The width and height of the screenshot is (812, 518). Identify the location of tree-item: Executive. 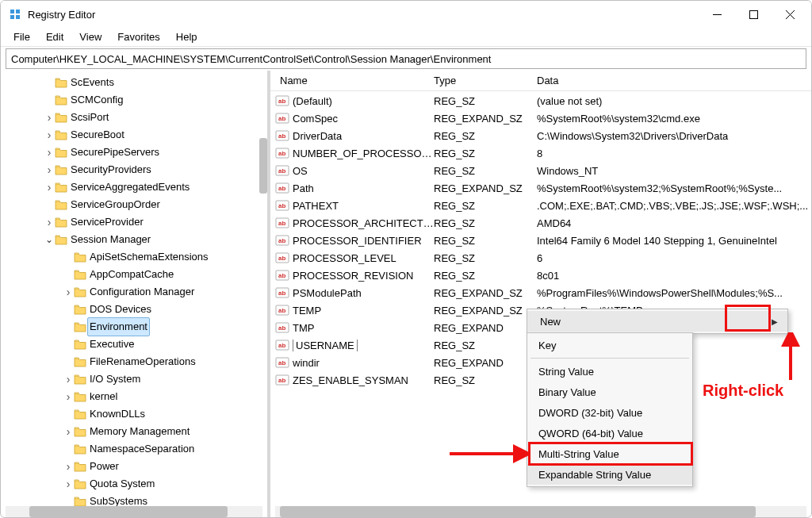
(136, 344).